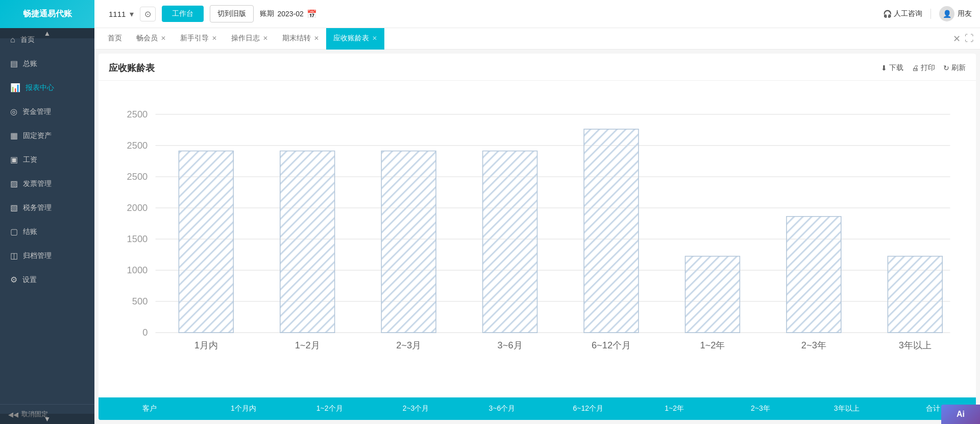  Describe the element at coordinates (902, 14) in the screenshot. I see `consult-button: 🎧 人工咨询` at that location.